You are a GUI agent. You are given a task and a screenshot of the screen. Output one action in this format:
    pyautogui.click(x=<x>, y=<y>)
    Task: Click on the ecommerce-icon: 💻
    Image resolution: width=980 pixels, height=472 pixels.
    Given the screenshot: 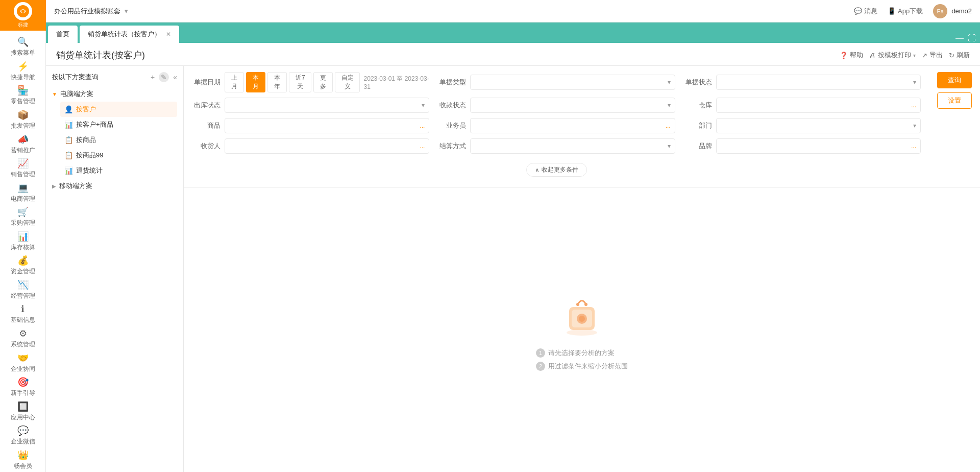 What is the action you would take?
    pyautogui.click(x=23, y=188)
    